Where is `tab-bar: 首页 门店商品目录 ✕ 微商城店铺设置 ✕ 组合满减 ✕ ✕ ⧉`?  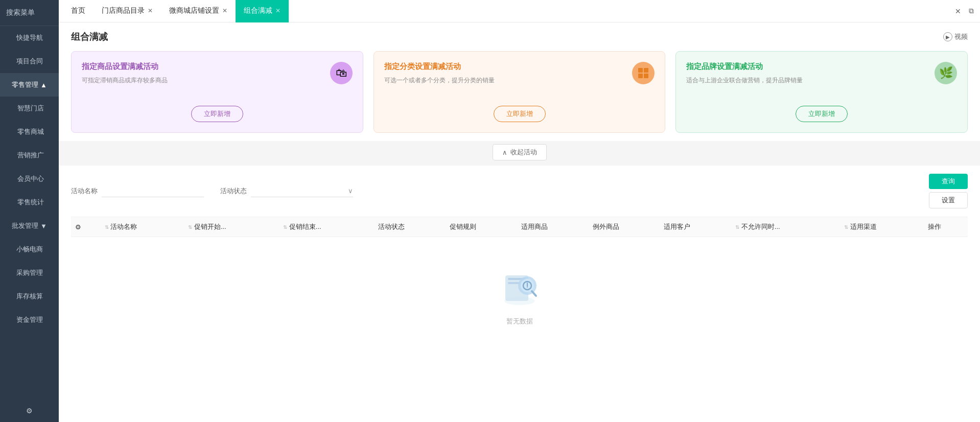 tab-bar: 首页 门店商品目录 ✕ 微商城店铺设置 ✕ 组合满减 ✕ ✕ ⧉ is located at coordinates (519, 11).